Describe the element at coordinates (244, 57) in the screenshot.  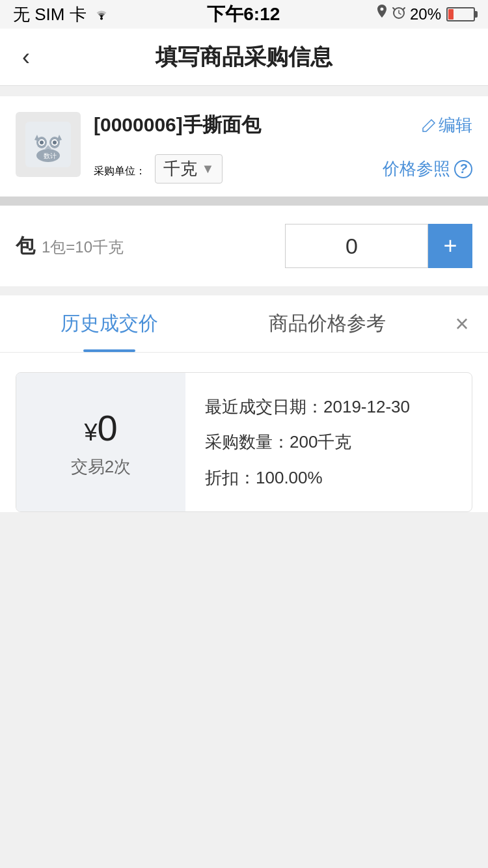
I see `page-title: 填写商品采购信息` at that location.